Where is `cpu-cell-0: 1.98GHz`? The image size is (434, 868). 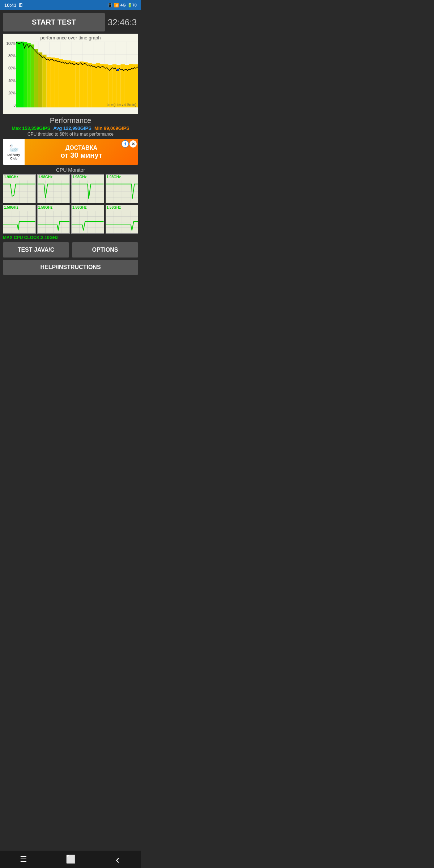 cpu-cell-0: 1.98GHz is located at coordinates (20, 189).